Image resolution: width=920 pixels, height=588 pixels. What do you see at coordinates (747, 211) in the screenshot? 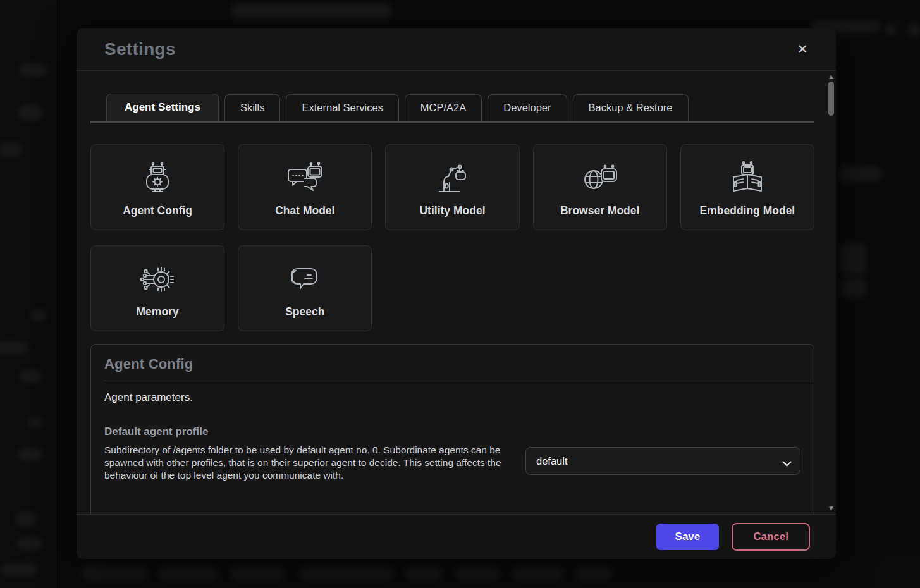
I see `card-label: Embedding Model` at bounding box center [747, 211].